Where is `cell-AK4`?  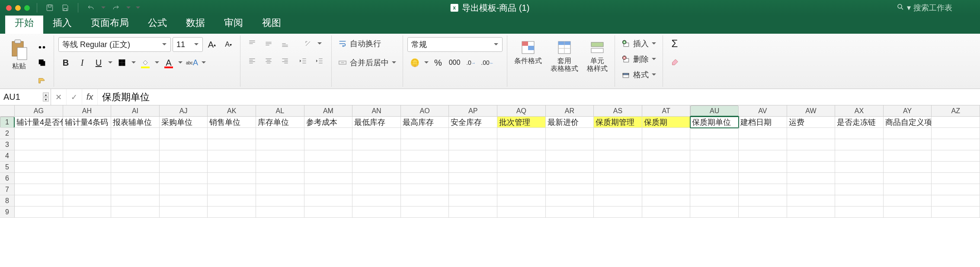 cell-AK4 is located at coordinates (232, 156).